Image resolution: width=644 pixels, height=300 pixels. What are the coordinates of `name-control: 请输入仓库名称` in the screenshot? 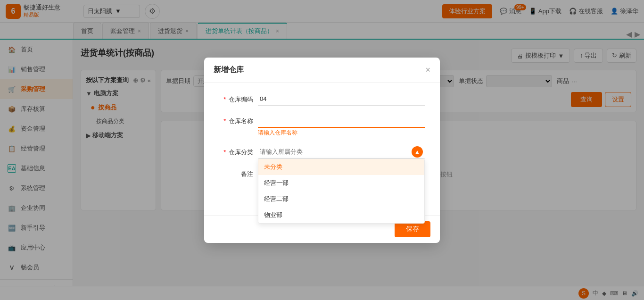 It's located at (341, 125).